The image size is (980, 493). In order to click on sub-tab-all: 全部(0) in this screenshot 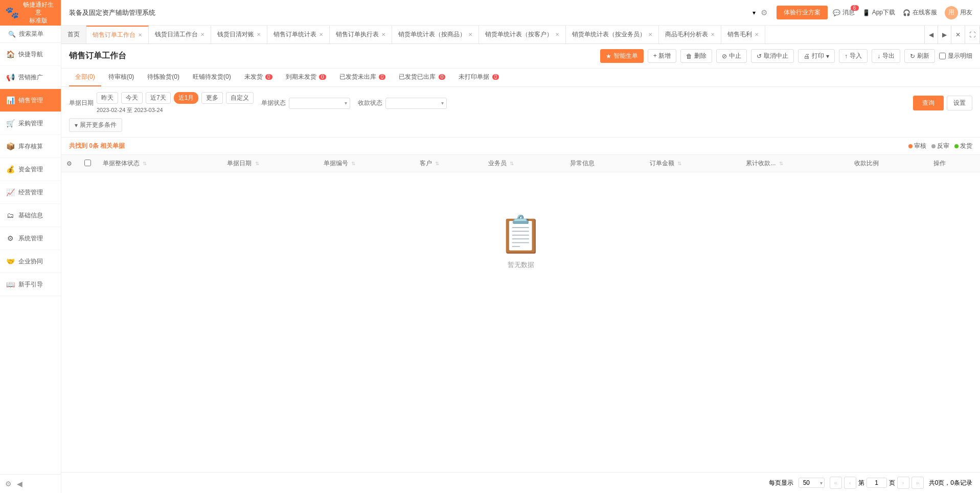, I will do `click(85, 78)`.